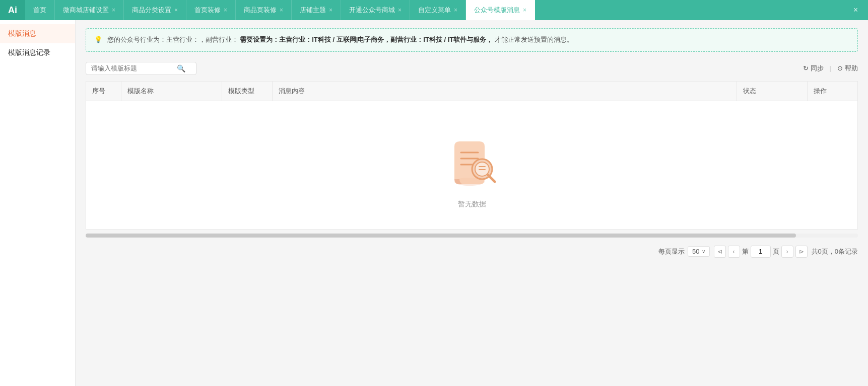 The image size is (868, 386). Describe the element at coordinates (525, 10) in the screenshot. I see `tab-close-template-msg: ×` at that location.